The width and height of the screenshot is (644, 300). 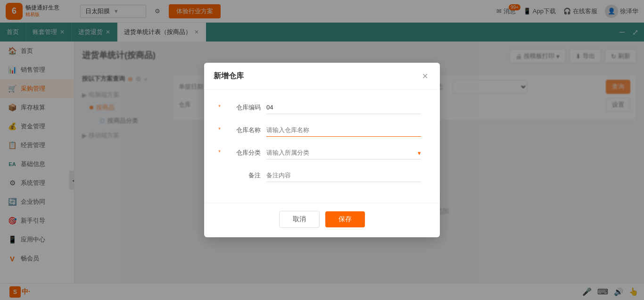 What do you see at coordinates (322, 146) in the screenshot?
I see `dialog-body: 仓库编码 仓库名称 仓库分类 ▾ 备注` at bounding box center [322, 146].